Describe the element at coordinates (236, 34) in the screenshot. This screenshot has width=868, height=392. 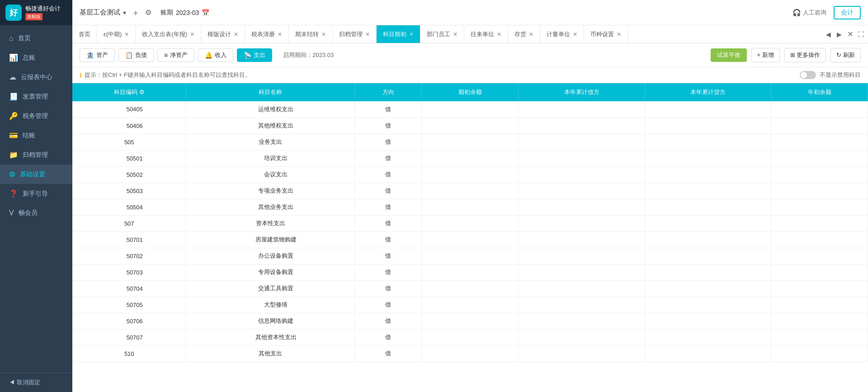
I see `tab-close-3: ✕` at that location.